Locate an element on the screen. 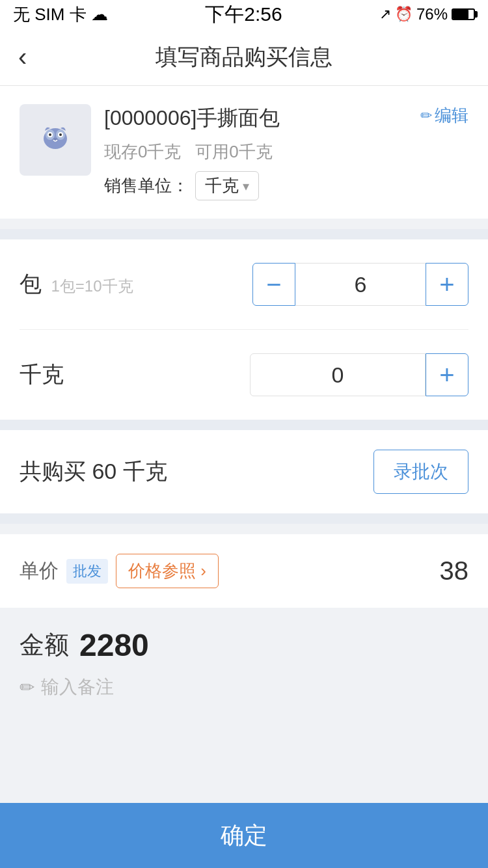 The image size is (488, 868). package-row: 包 1包=10千克 − + is located at coordinates (244, 285).